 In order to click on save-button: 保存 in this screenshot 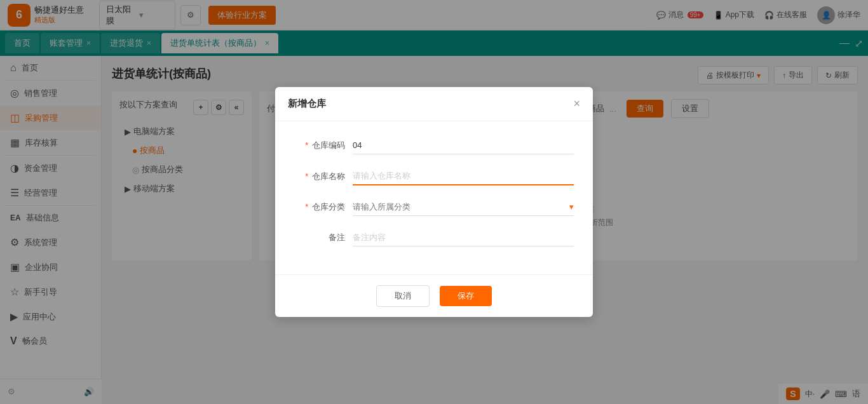, I will do `click(466, 296)`.